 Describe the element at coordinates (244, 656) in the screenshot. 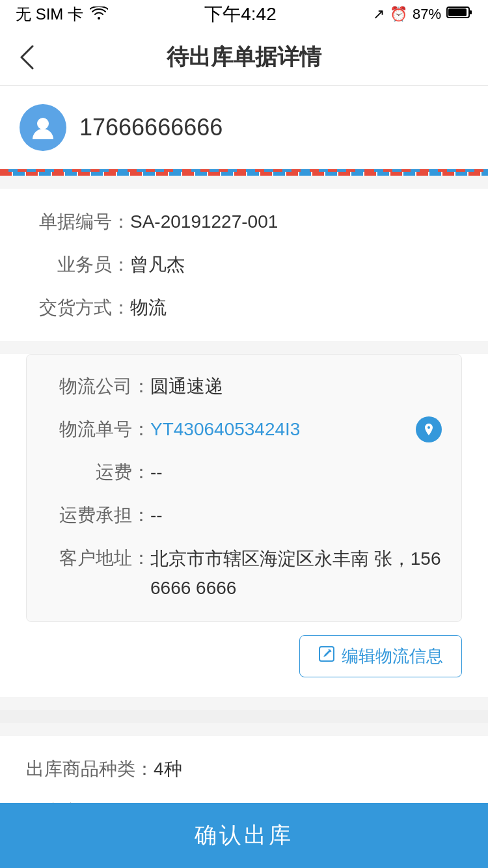

I see `edit-btn-container: 编辑物流信息` at that location.